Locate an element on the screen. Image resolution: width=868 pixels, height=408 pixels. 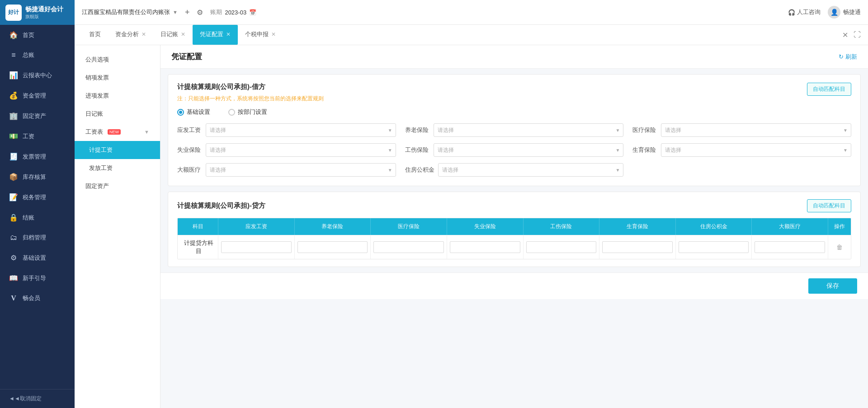
tab-fund-close: ✕ is located at coordinates (144, 34).